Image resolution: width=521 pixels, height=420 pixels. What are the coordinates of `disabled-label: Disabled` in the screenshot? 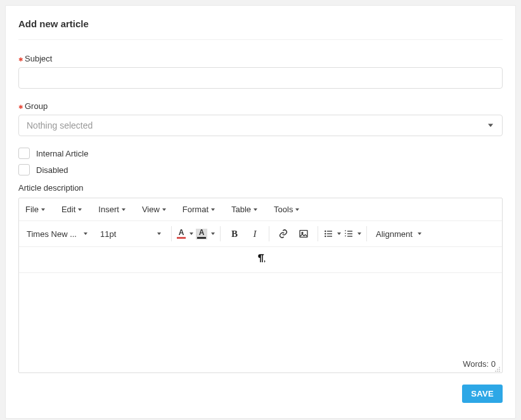 It's located at (52, 170).